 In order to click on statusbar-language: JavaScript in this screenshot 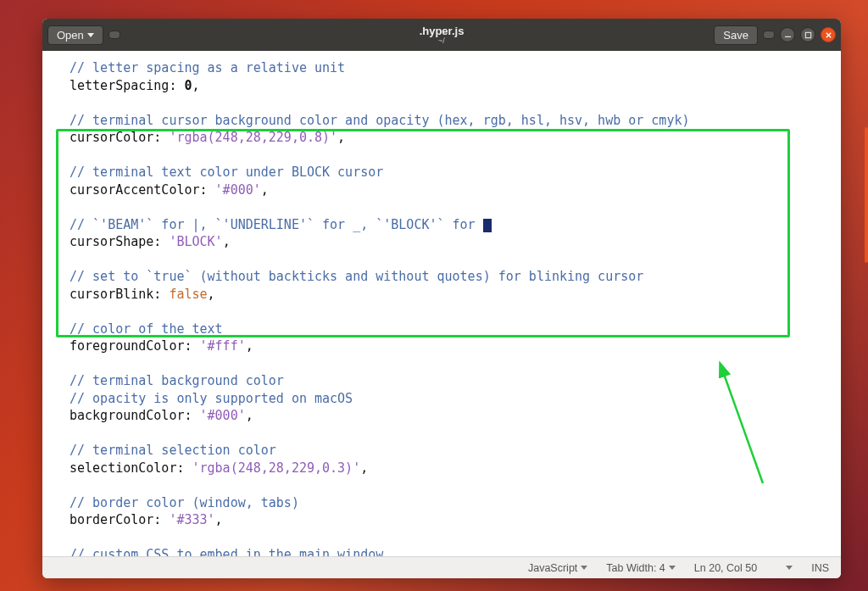, I will do `click(558, 568)`.